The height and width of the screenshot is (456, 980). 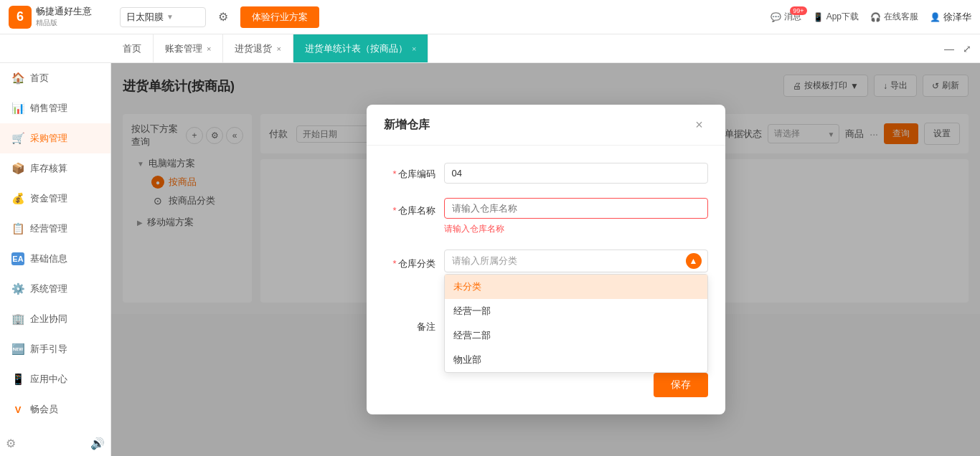 I want to click on name-input, so click(x=576, y=208).